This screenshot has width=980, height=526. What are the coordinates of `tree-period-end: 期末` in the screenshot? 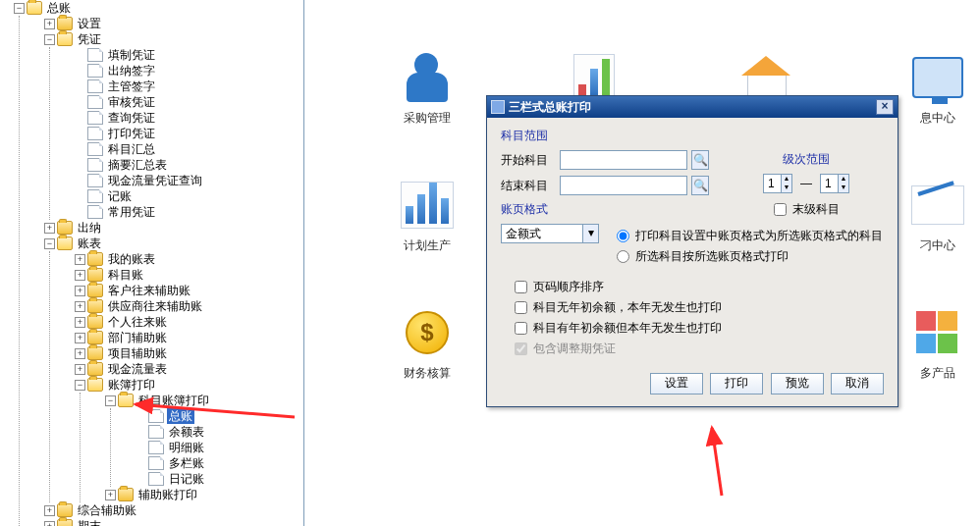 It's located at (89, 522).